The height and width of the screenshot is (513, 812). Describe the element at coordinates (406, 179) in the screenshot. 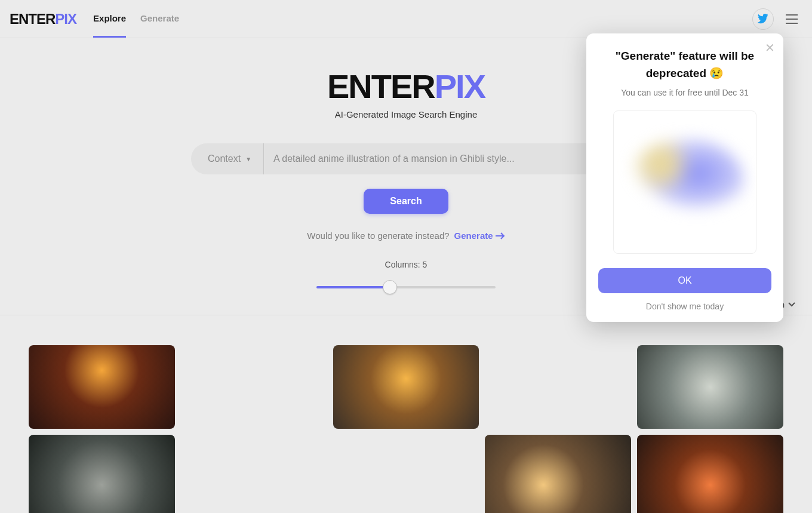

I see `search-wrap: Context ▼ Search` at that location.